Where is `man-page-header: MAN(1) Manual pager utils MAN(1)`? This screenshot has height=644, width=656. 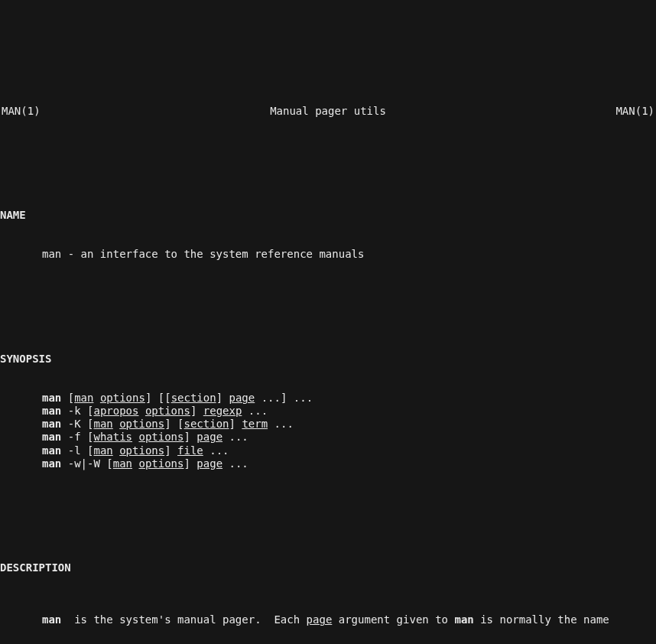 man-page-header: MAN(1) Manual pager utils MAN(1) is located at coordinates (328, 112).